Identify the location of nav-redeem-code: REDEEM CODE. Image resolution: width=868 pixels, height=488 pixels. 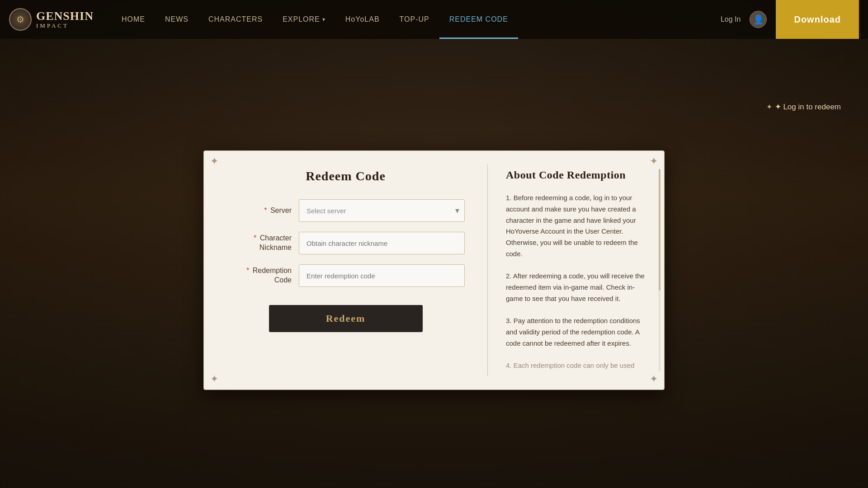
(479, 19).